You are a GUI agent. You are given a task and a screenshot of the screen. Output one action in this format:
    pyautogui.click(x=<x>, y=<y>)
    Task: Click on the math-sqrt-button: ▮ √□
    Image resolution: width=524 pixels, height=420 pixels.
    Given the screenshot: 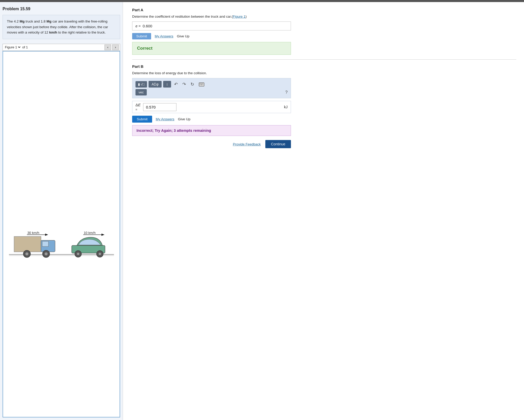 What is the action you would take?
    pyautogui.click(x=141, y=84)
    